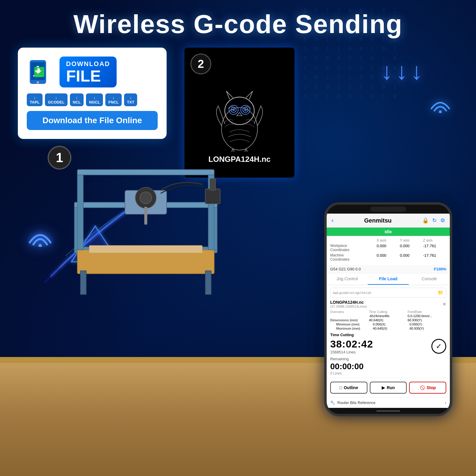 The width and height of the screenshot is (476, 476). What do you see at coordinates (389, 388) in the screenshot?
I see `run-button: ▶ Run` at bounding box center [389, 388].